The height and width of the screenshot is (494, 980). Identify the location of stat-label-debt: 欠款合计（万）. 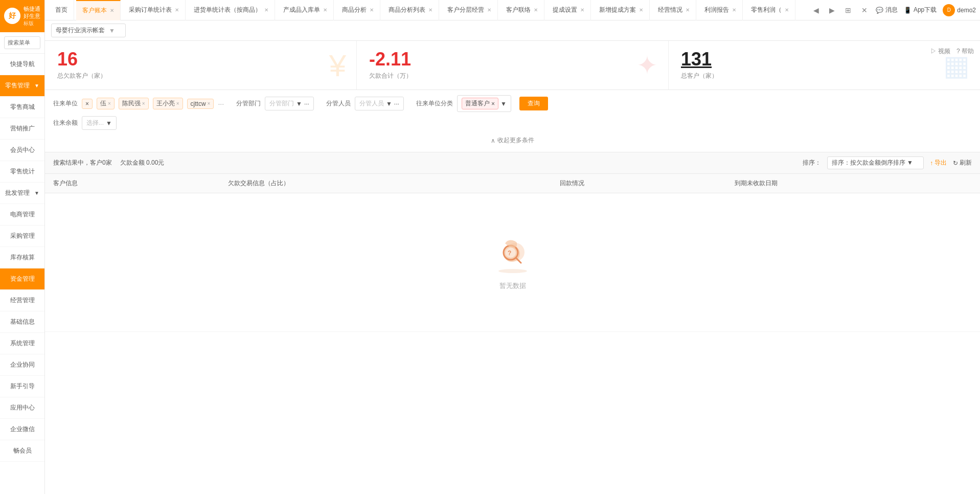
(391, 76).